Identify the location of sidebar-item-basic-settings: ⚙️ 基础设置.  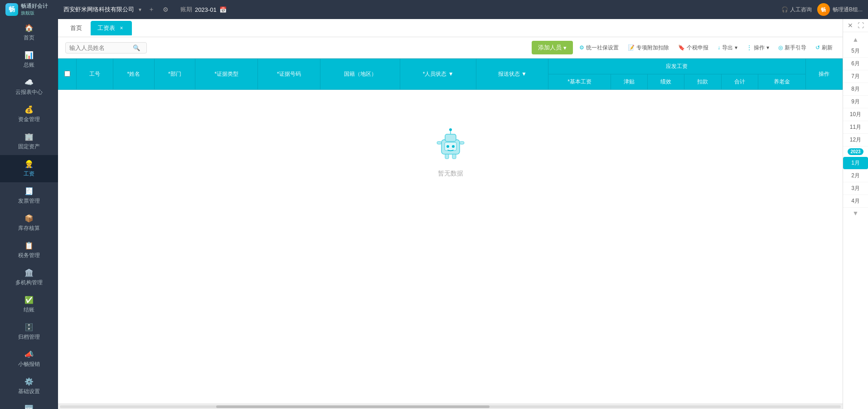
(29, 386).